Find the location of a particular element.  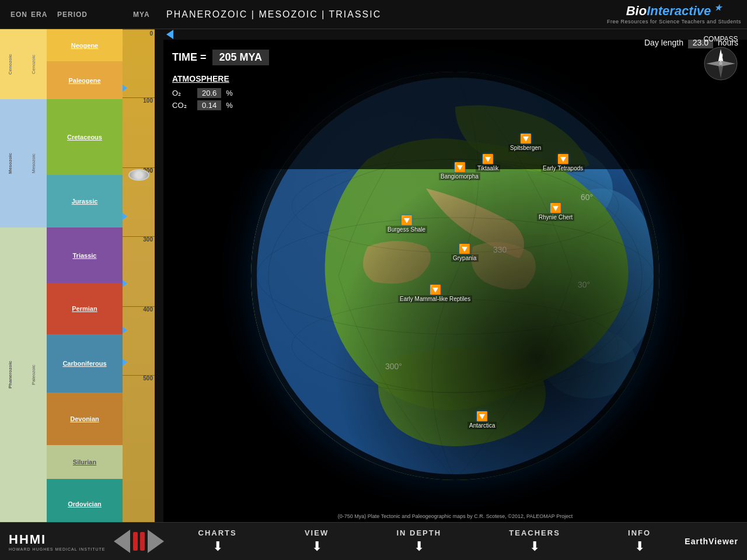

footer-btn-teachers: TEACHERS ⬇ is located at coordinates (535, 541).